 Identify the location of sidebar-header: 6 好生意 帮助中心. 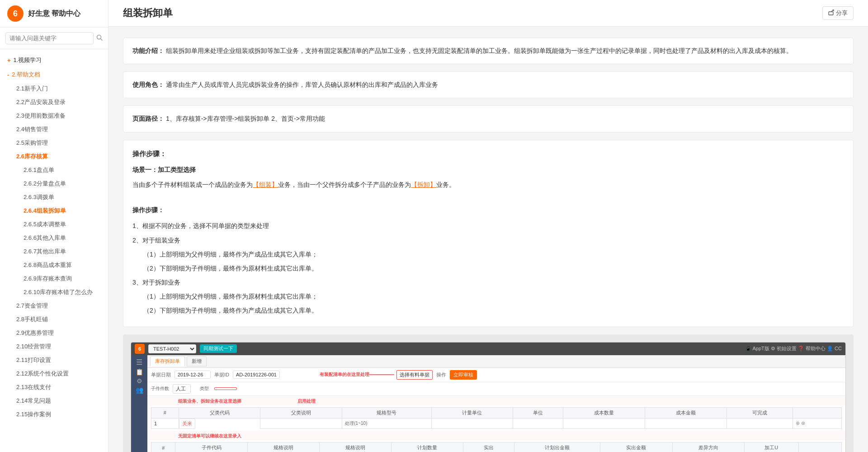
(54, 14).